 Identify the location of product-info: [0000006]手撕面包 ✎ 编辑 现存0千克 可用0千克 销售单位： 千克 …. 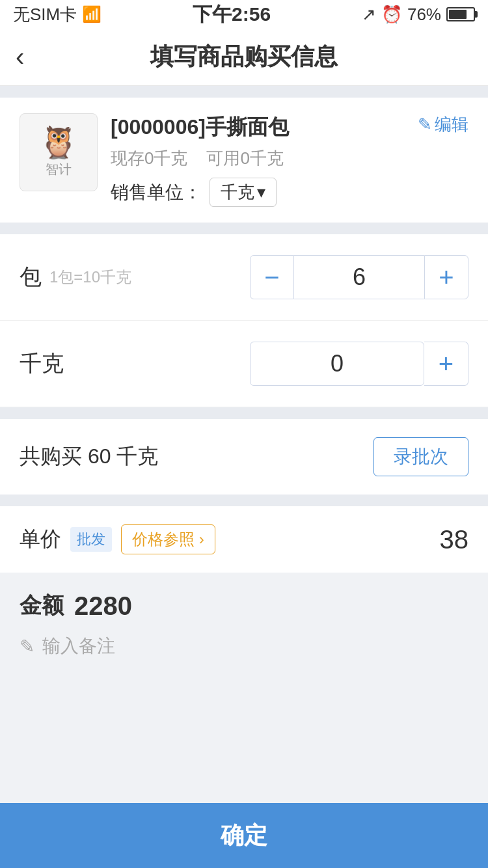
(290, 160).